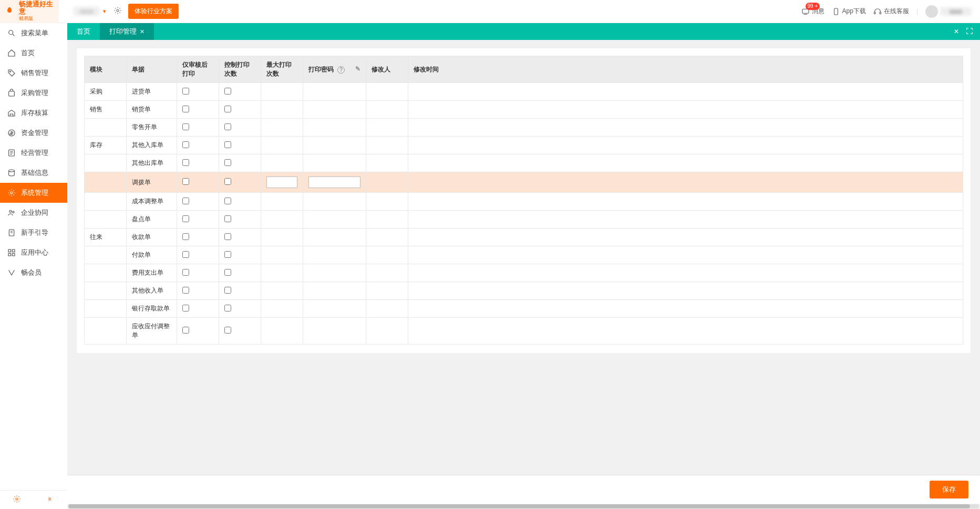 This screenshot has height=509, width=980. What do you see at coordinates (34, 253) in the screenshot?
I see `sidebar-item-11: 应用中心` at bounding box center [34, 253].